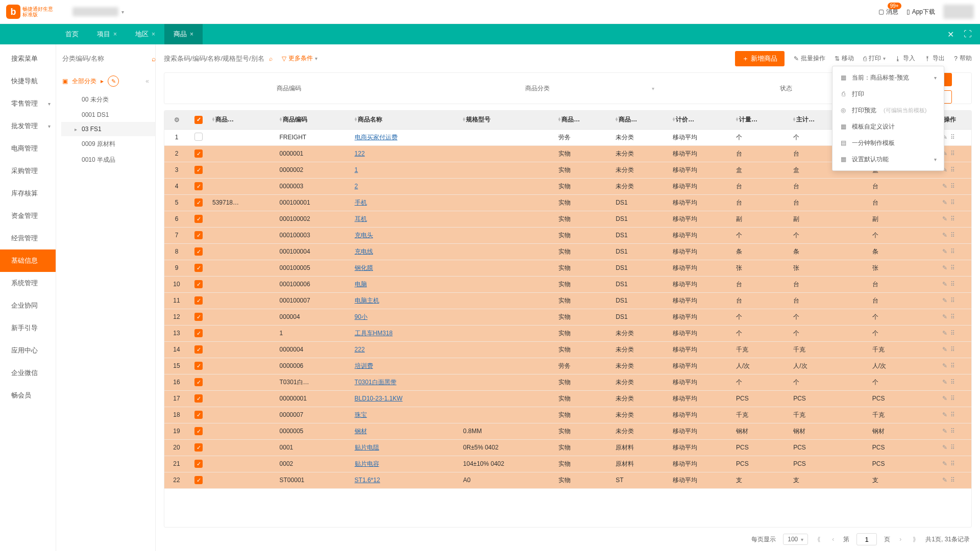  Describe the element at coordinates (506, 120) in the screenshot. I see `column-header: ▴▾规格型号` at that location.